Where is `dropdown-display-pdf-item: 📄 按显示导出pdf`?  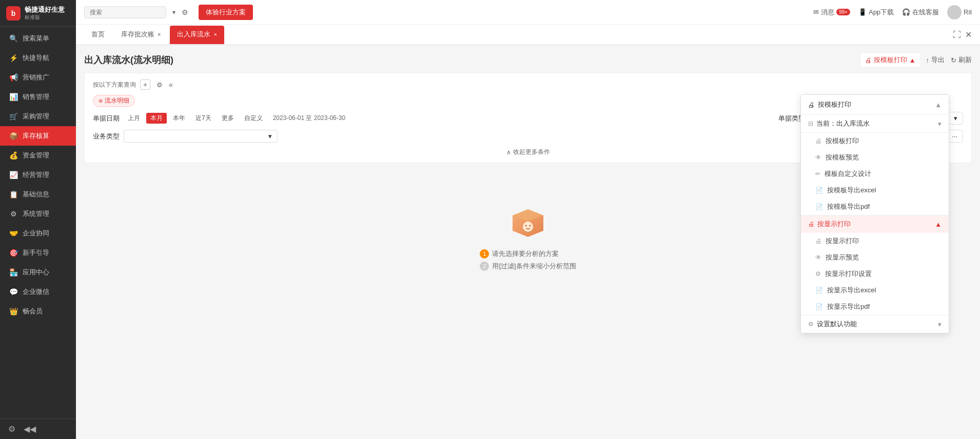 dropdown-display-pdf-item: 📄 按显示导出pdf is located at coordinates (875, 307).